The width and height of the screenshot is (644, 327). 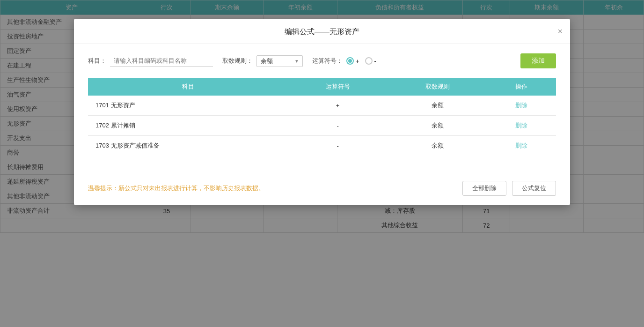 What do you see at coordinates (280, 61) in the screenshot?
I see `rule-select-wrapper: 余额 借方发生额 贷方发生额 ▼` at bounding box center [280, 61].